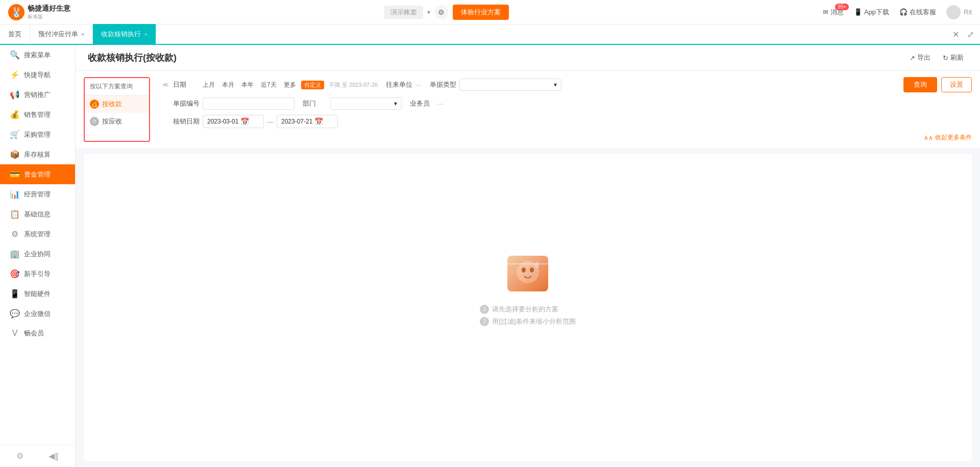 The height and width of the screenshot is (467, 980). I want to click on sidebar-label-guide: 新手引导, so click(37, 274).